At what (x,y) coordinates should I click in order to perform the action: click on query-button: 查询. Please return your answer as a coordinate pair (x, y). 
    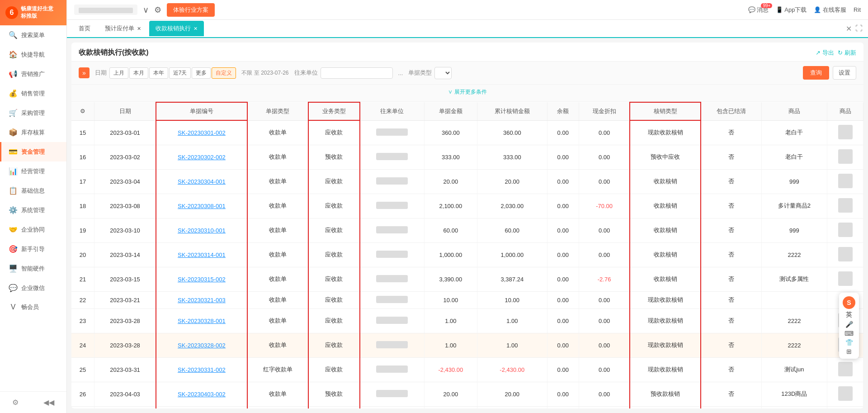
    Looking at the image, I should click on (816, 73).